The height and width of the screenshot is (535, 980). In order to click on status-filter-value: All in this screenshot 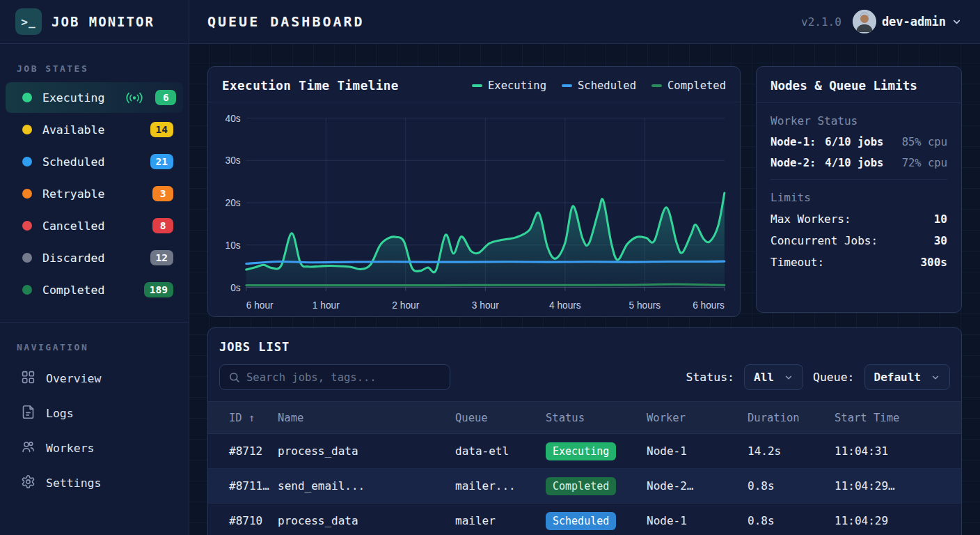, I will do `click(764, 378)`.